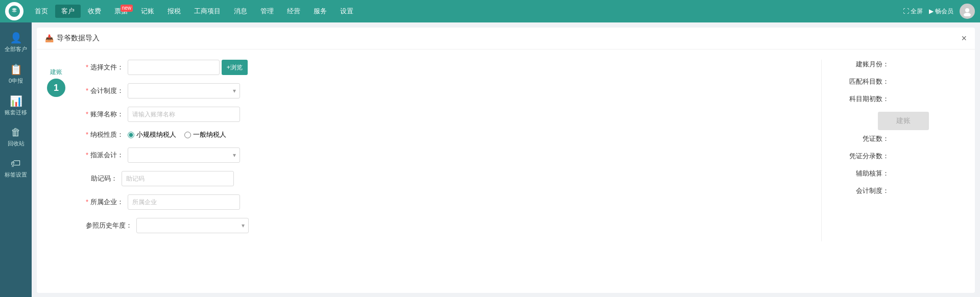 The height and width of the screenshot is (297, 980). I want to click on fullscreen-button: ⛶ 全屏, so click(913, 11).